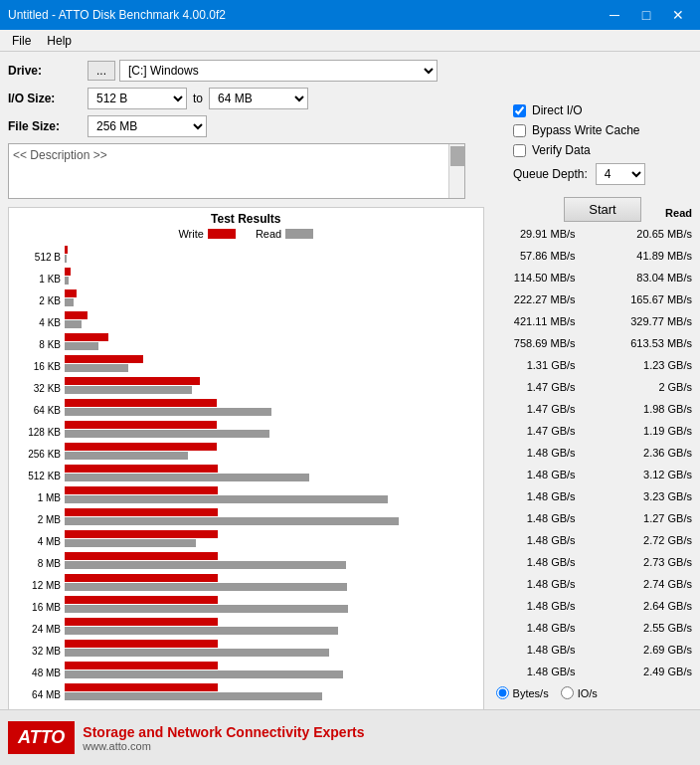 The image size is (700, 765). I want to click on maximize-button: □, so click(646, 15).